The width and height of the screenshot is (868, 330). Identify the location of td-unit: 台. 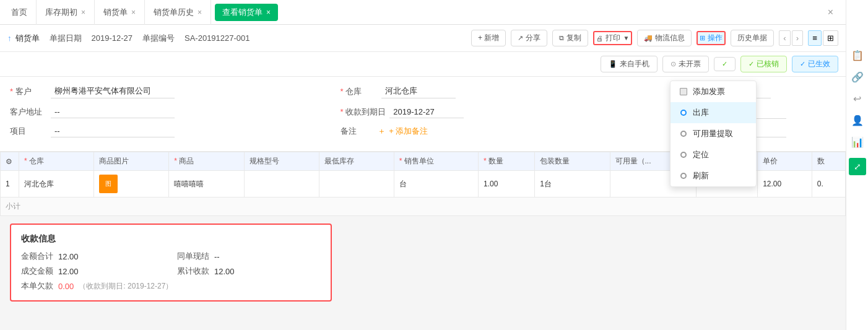
(436, 185).